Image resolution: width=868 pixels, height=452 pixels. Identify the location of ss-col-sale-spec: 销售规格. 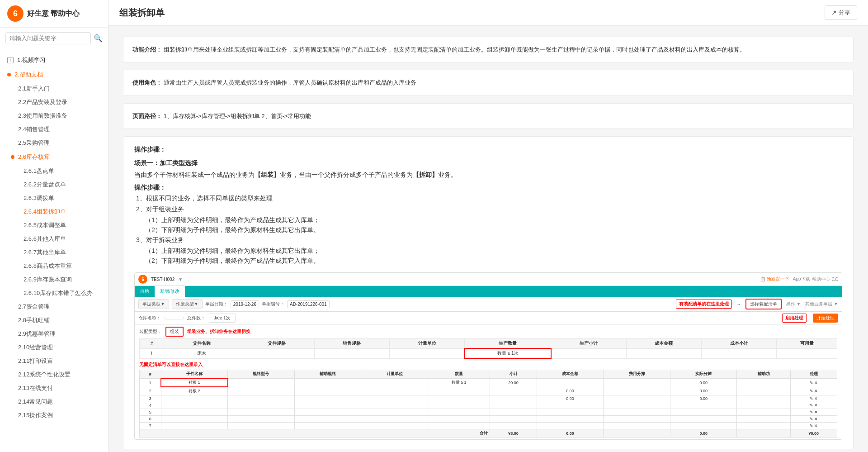
(352, 344).